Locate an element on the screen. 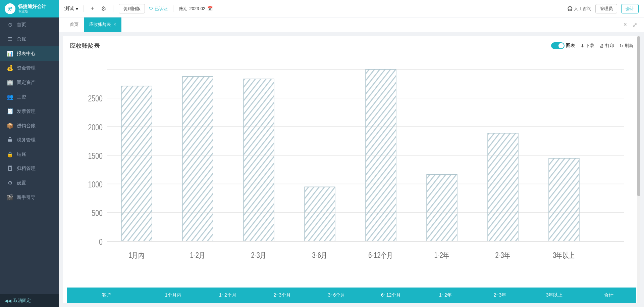 The width and height of the screenshot is (644, 307). old-version-label: 切到旧版 is located at coordinates (132, 9).